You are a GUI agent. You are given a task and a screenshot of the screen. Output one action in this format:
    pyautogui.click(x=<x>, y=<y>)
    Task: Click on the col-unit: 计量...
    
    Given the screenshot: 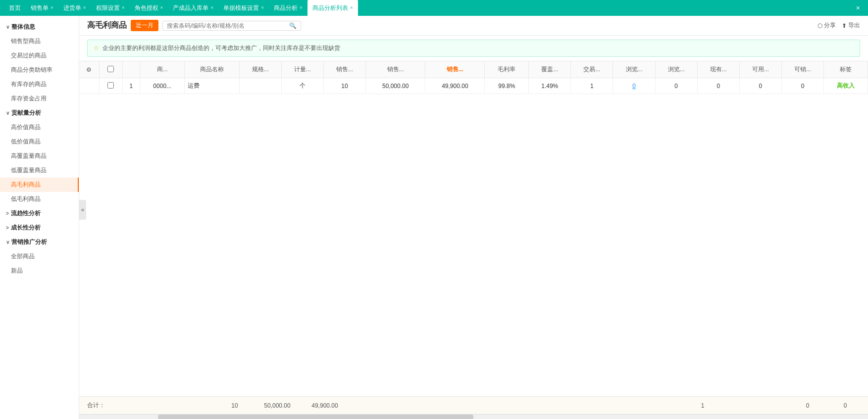 What is the action you would take?
    pyautogui.click(x=302, y=70)
    